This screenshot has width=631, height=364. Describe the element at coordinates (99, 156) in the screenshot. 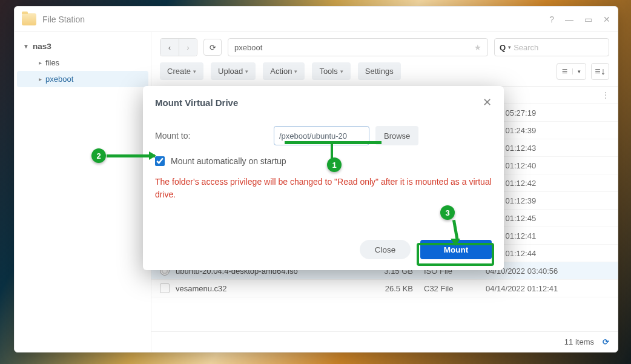

I see `annotation-badge-2: 2` at that location.